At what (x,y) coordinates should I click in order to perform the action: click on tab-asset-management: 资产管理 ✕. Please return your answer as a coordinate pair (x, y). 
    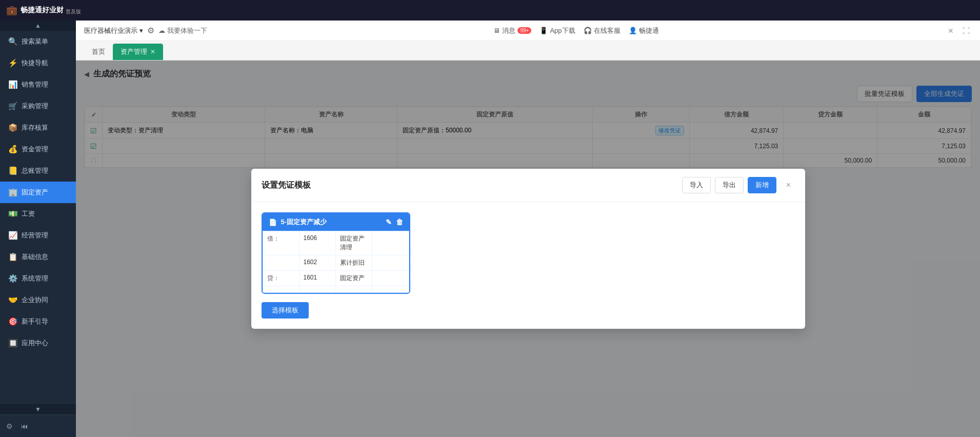
    Looking at the image, I should click on (138, 52).